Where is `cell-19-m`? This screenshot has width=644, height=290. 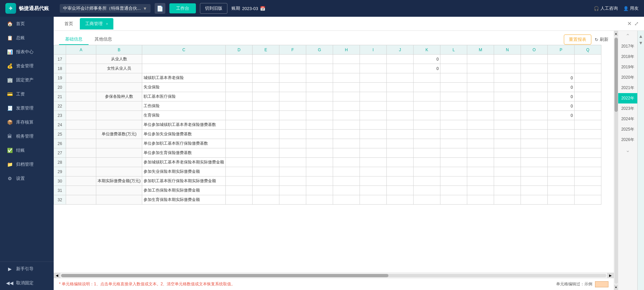
cell-19-m is located at coordinates (481, 78).